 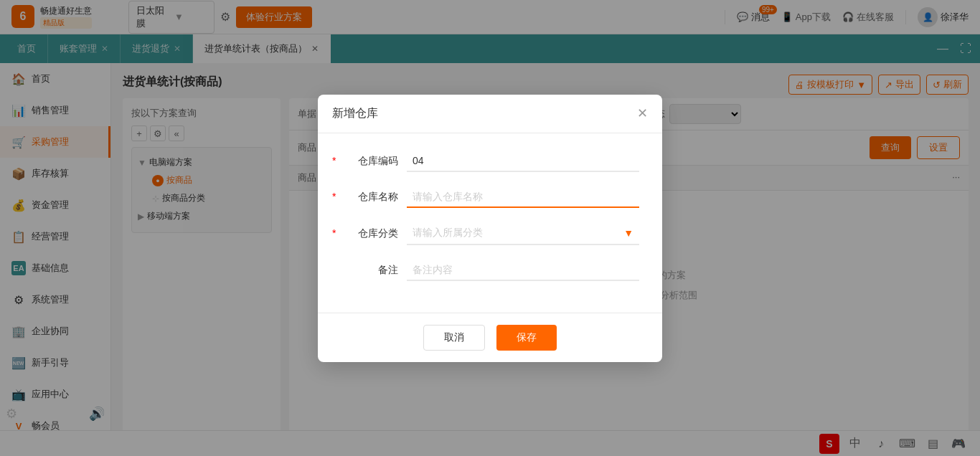 What do you see at coordinates (369, 197) in the screenshot?
I see `name-label: 仓库名称` at bounding box center [369, 197].